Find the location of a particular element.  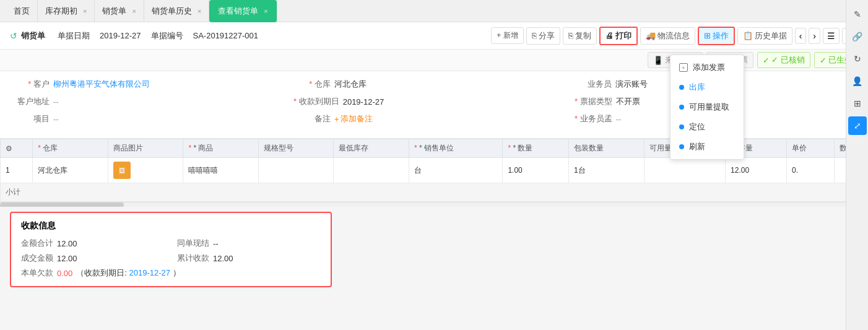

date-label: 单据日期 is located at coordinates (74, 36).